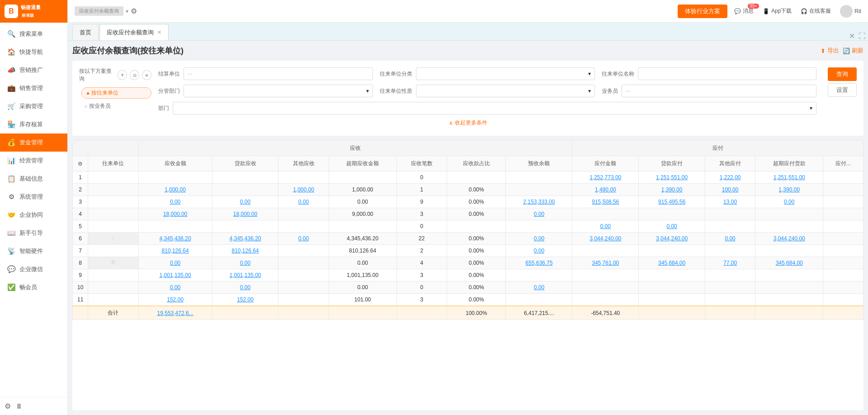 The width and height of the screenshot is (868, 415). Describe the element at coordinates (33, 34) in the screenshot. I see `sidebar-item-search: 🔍 搜索菜单` at that location.